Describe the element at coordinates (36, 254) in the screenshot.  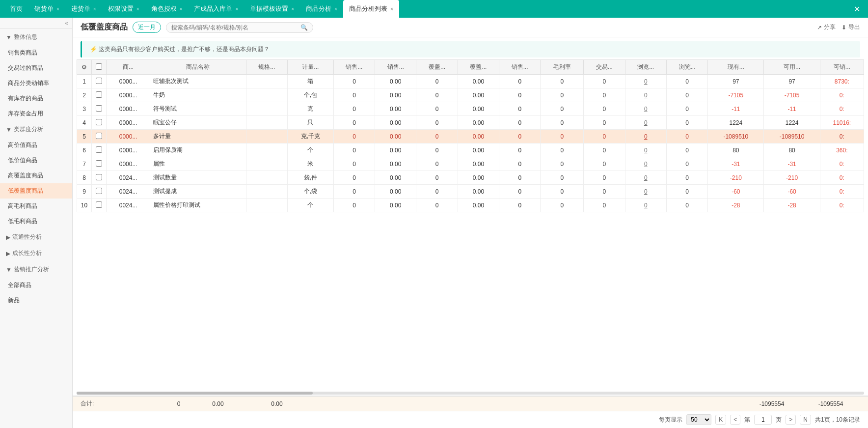
I see `sidebar-section-growth: ▶ 成长性分析` at that location.